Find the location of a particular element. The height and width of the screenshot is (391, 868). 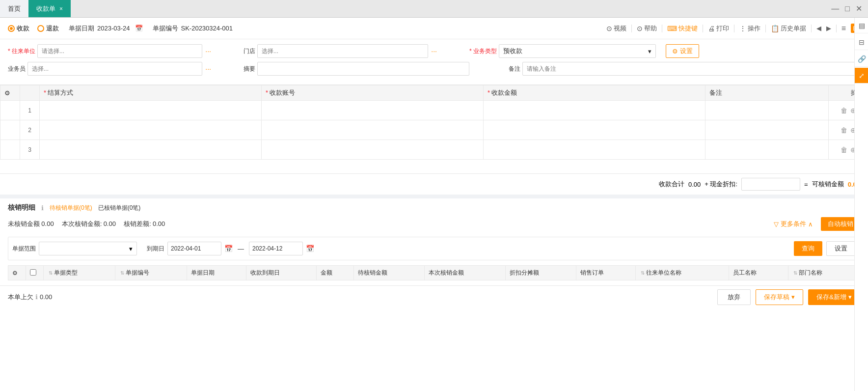

video-btn: ⊙ 视频 is located at coordinates (617, 28).